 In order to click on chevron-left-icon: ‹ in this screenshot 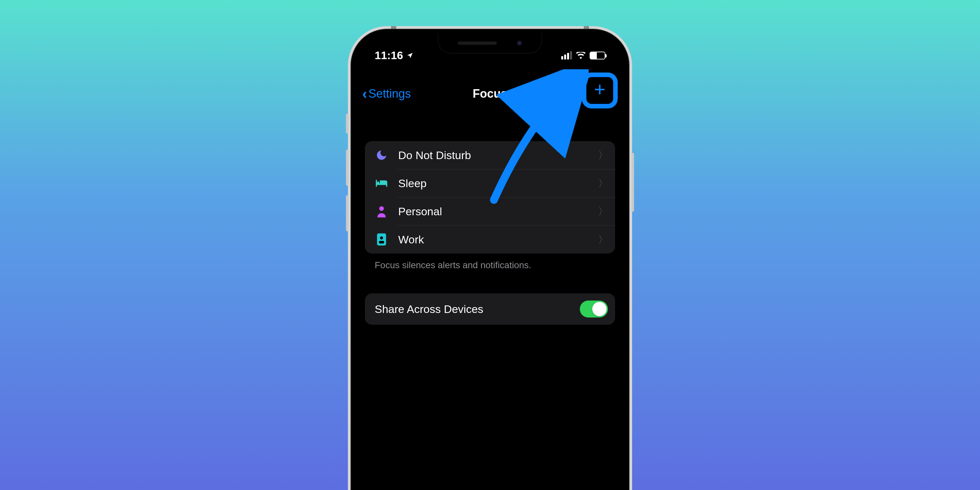, I will do `click(364, 94)`.